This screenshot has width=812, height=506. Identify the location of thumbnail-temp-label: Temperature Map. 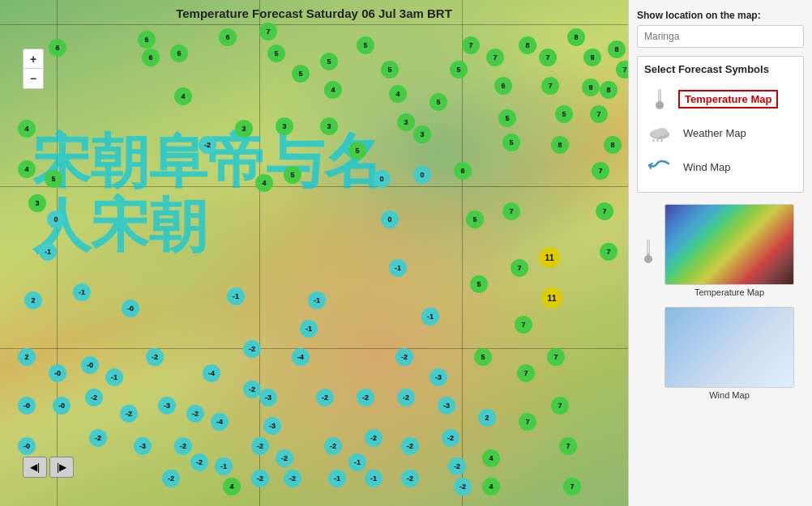
(729, 292).